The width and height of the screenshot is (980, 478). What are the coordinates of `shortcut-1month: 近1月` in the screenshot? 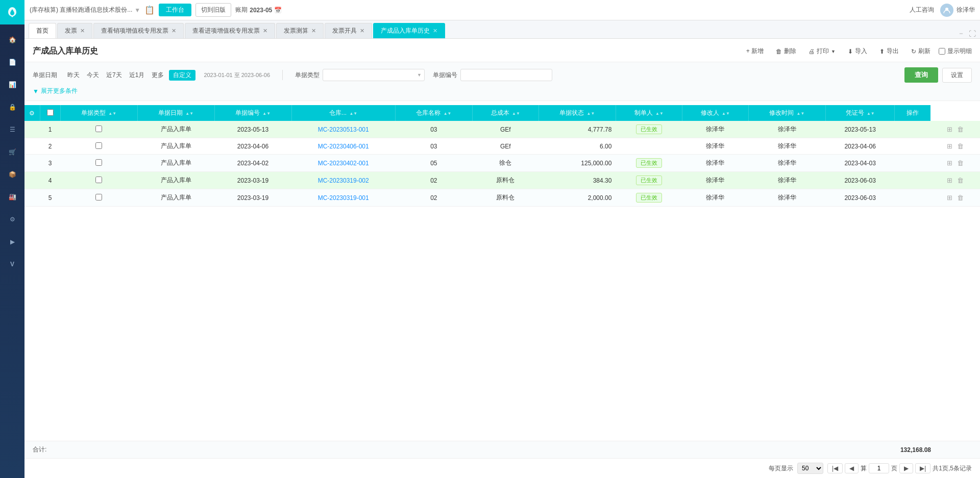 It's located at (137, 76).